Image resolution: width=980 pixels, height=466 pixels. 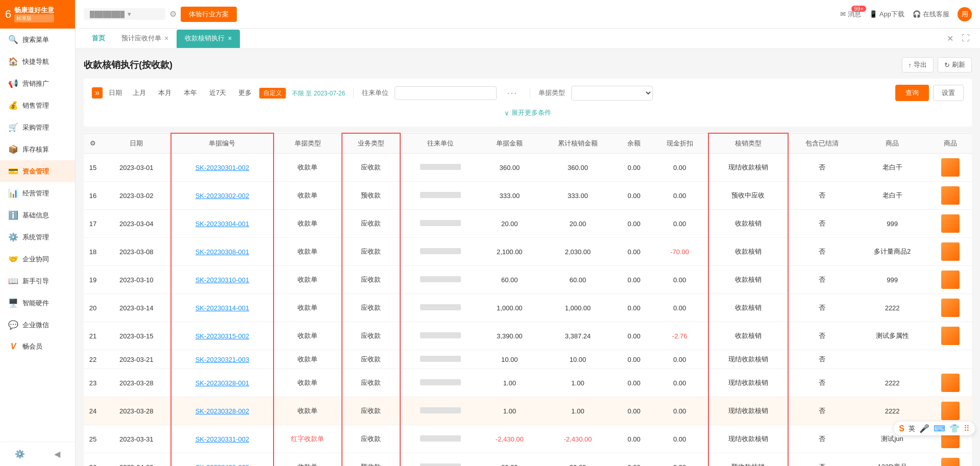 I want to click on filter-dates: 上月 本月 本年 近7天 更多 自定义, so click(x=207, y=93).